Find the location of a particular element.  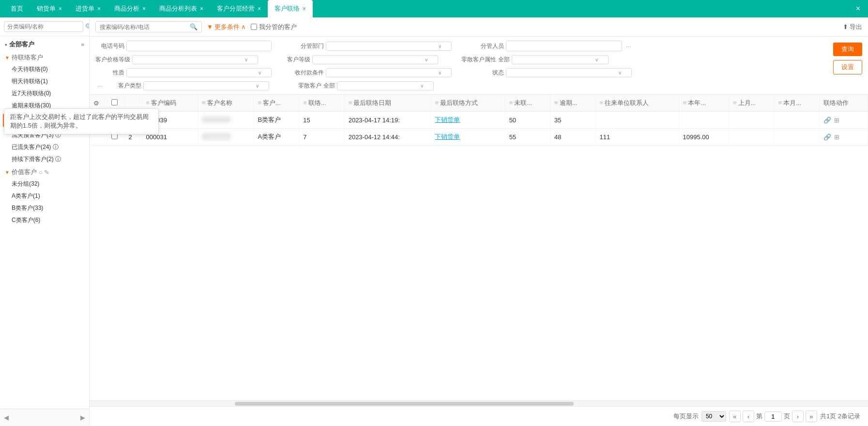

filter-status: 状态 ∨ is located at coordinates (553, 73).